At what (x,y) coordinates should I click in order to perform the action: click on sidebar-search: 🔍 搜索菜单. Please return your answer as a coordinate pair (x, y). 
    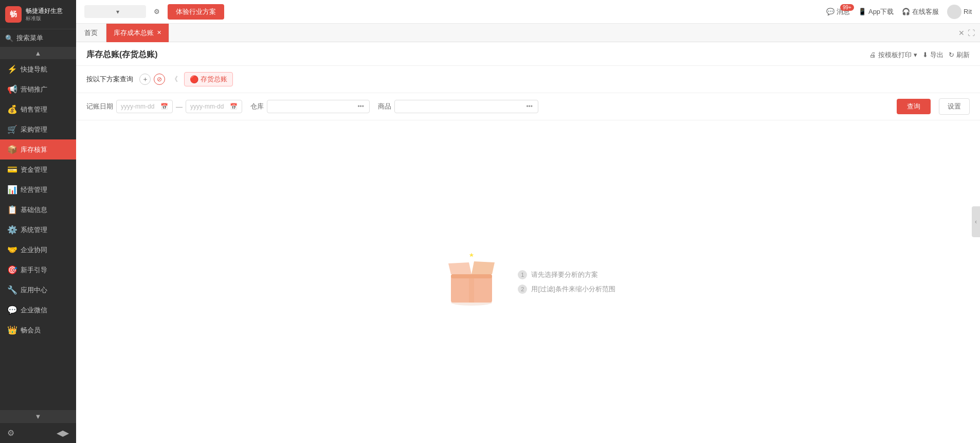
    Looking at the image, I should click on (38, 38).